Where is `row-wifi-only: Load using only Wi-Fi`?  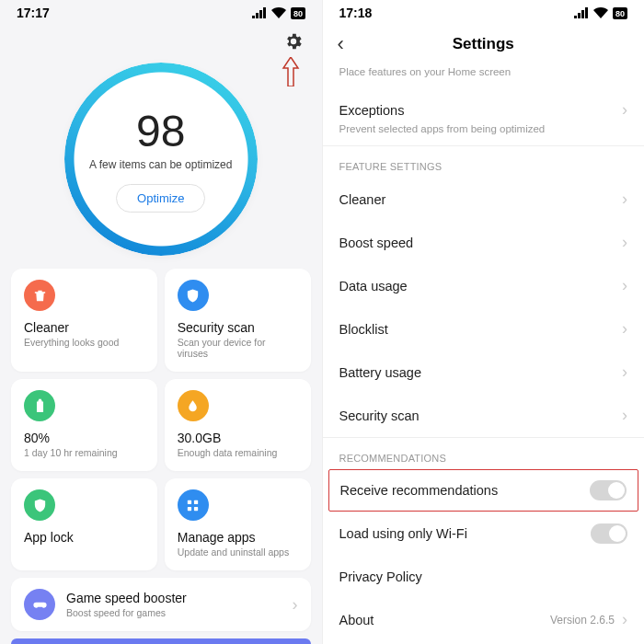 row-wifi-only: Load using only Wi-Fi is located at coordinates (484, 534).